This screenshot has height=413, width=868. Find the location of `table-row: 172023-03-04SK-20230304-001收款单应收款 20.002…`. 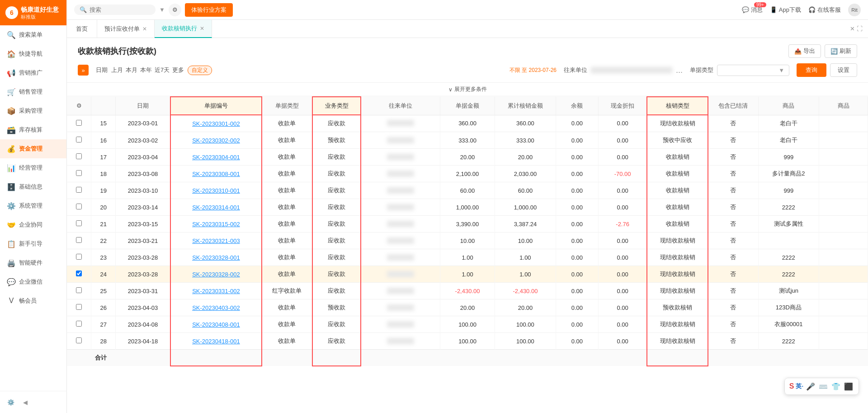

table-row: 172023-03-04SK-20230304-001收款单应收款 20.002… is located at coordinates (467, 157).